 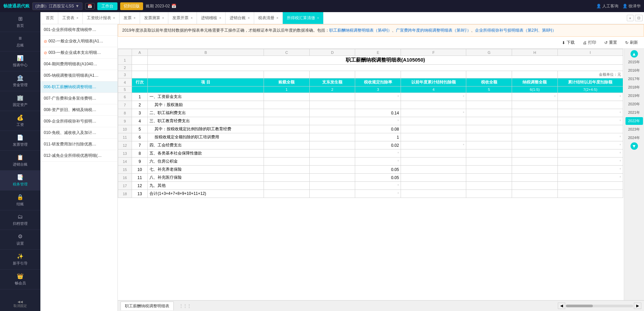 I want to click on sales-icon: 📋, so click(x=20, y=158).